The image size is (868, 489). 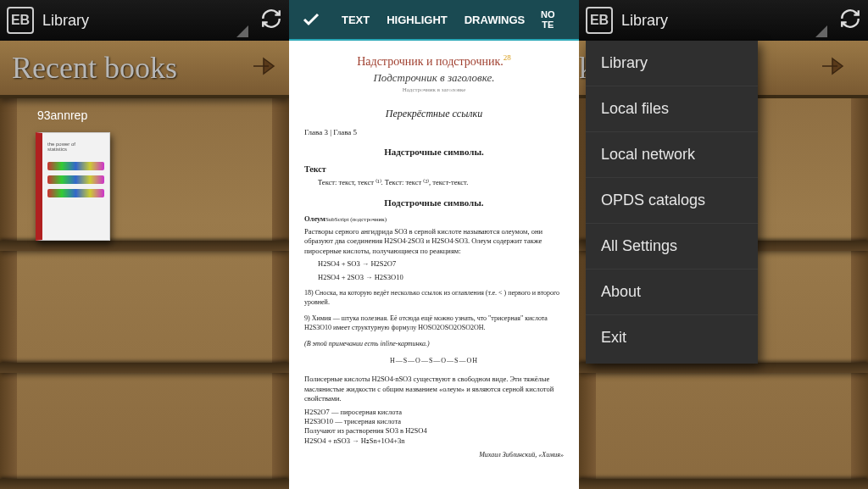 I want to click on footnote-9: 9) Химия — штука полезная. Её отсюда ещё…, so click(x=434, y=324).